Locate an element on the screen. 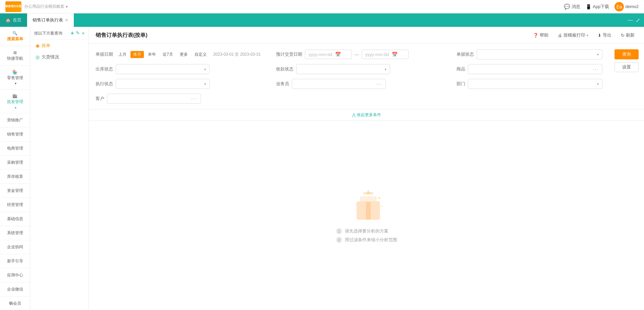 This screenshot has width=644, height=310. refresh-button: ↻ 刷新 is located at coordinates (628, 35).